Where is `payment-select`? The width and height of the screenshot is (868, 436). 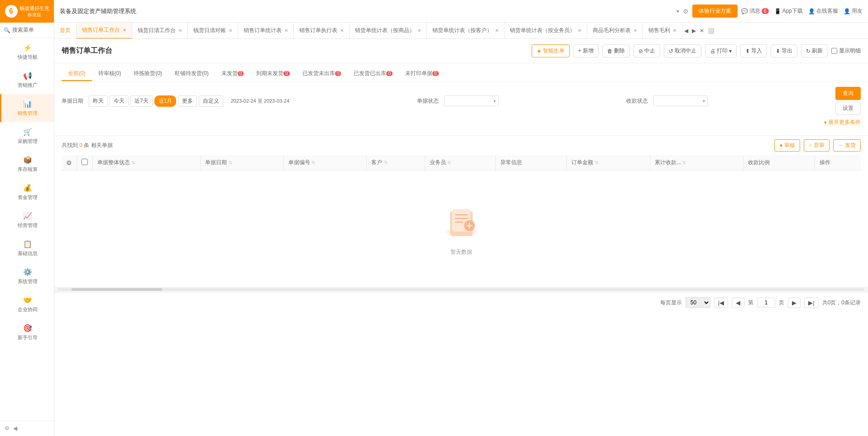
payment-select is located at coordinates (681, 101).